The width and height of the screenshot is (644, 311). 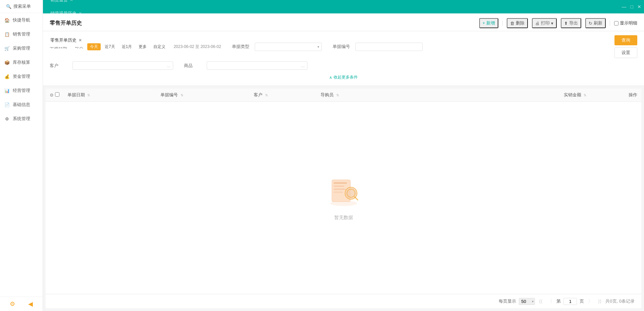 What do you see at coordinates (344, 95) in the screenshot?
I see `data-table: ⚙ 单据日期 ⇅ 单据编号 ⇅` at bounding box center [344, 95].